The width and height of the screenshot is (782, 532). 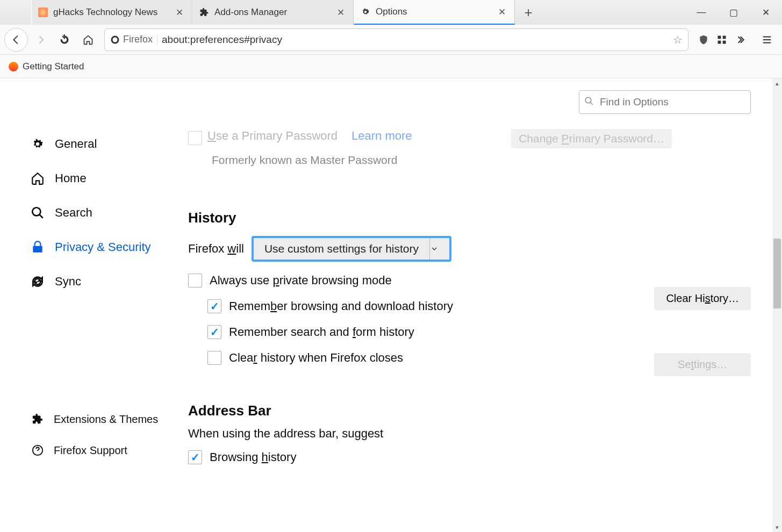 What do you see at coordinates (415, 40) in the screenshot?
I see `url-input` at bounding box center [415, 40].